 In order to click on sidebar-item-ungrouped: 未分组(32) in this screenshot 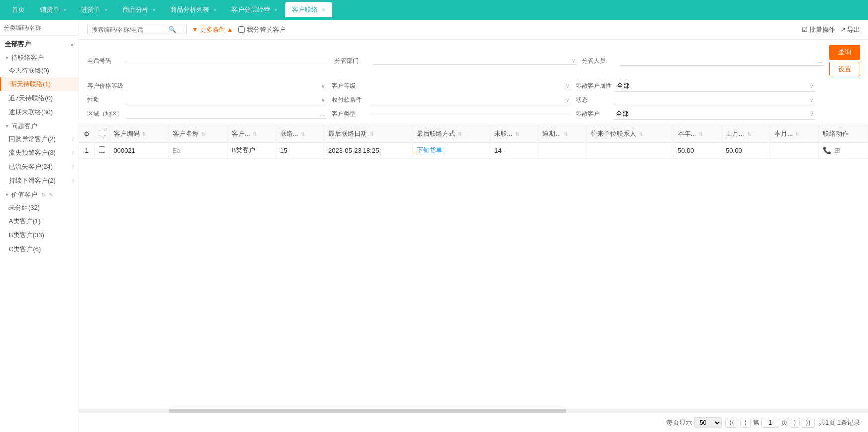, I will do `click(40, 208)`.